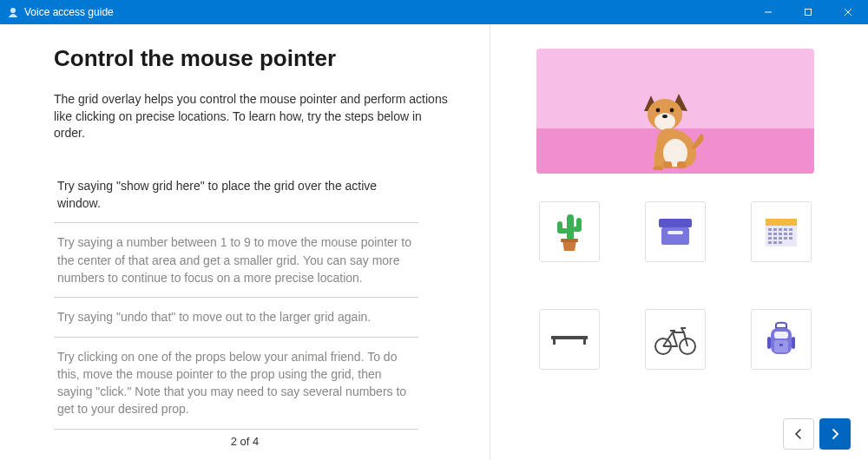 The height and width of the screenshot is (460, 868). Describe the element at coordinates (675, 111) in the screenshot. I see `illustration` at that location.